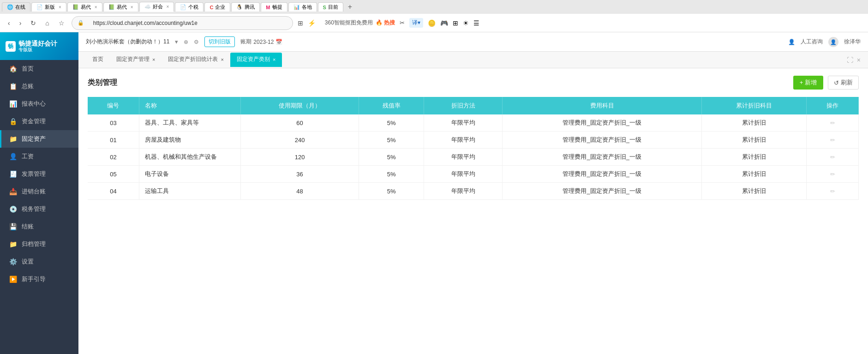 This screenshot has height=354, width=868. I want to click on browser-tab-yidai1: 📗 易代 ×, so click(85, 7).